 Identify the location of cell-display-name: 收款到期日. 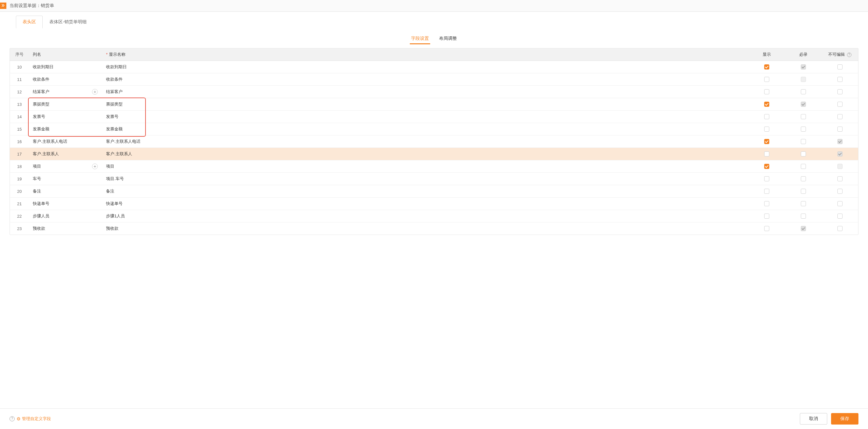
(425, 67).